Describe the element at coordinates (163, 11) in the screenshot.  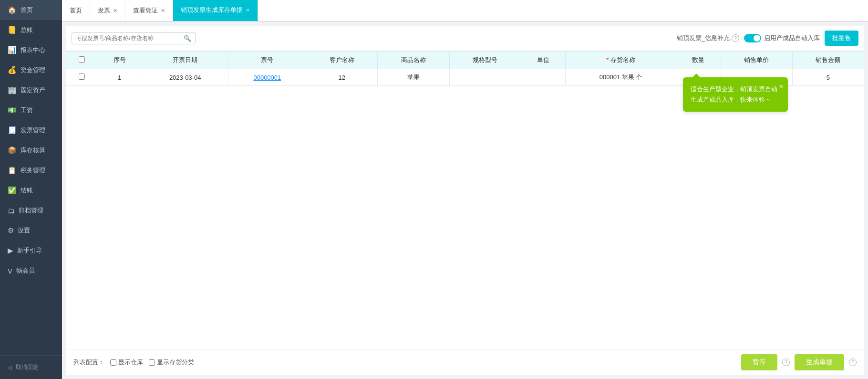
I see `tab-voucher-close: ✕` at that location.